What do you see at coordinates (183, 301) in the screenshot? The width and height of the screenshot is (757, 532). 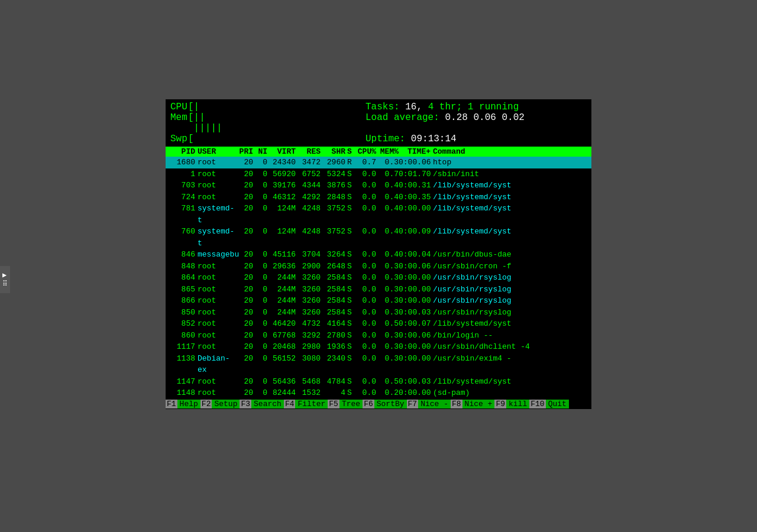 I see `cell-pid: 866` at bounding box center [183, 301].